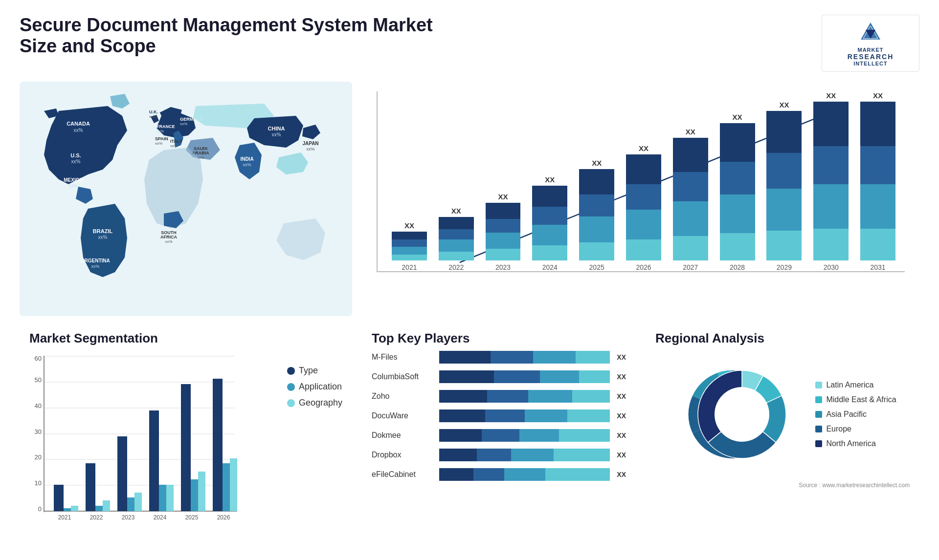 The width and height of the screenshot is (939, 560). I want to click on svg-text: SPAIN, so click(161, 139).